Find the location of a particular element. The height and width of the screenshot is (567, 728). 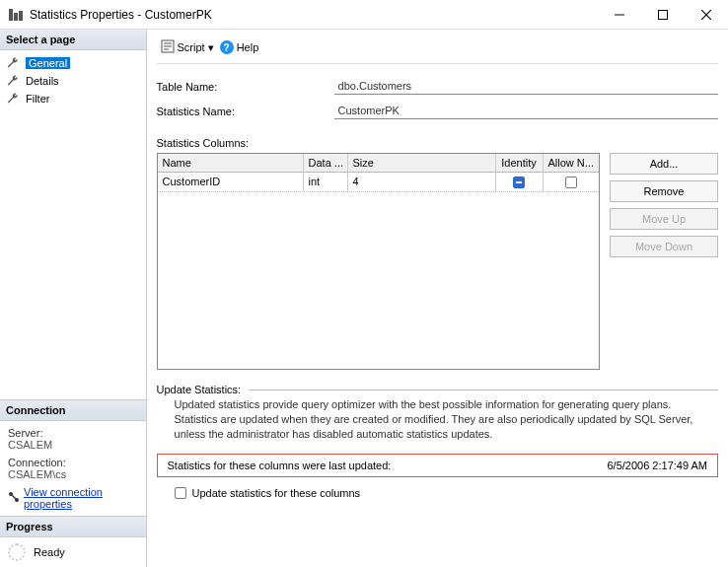

grid-col-size: Size is located at coordinates (422, 163).